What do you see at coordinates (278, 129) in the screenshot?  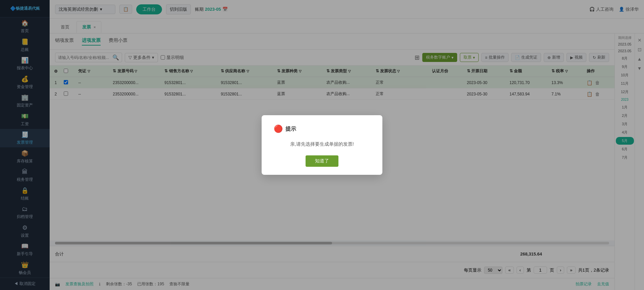 I see `warning-icon: 🔴` at bounding box center [278, 129].